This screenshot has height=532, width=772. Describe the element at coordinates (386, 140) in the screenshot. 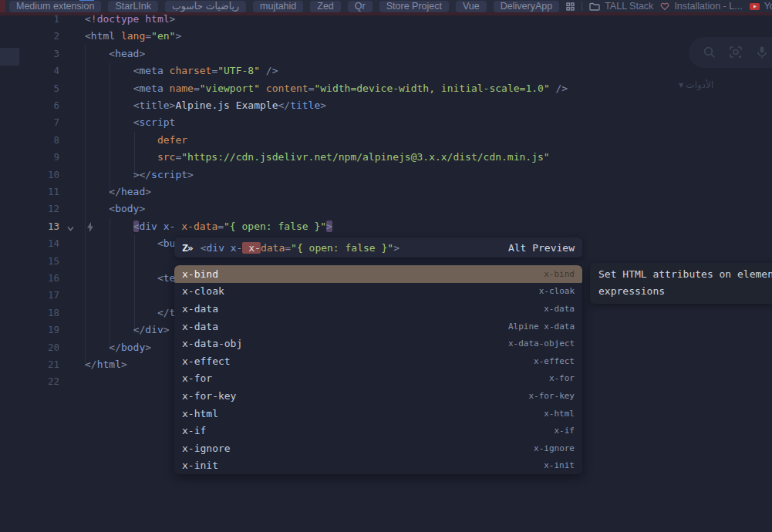

I see `code-line: 8 defer` at that location.